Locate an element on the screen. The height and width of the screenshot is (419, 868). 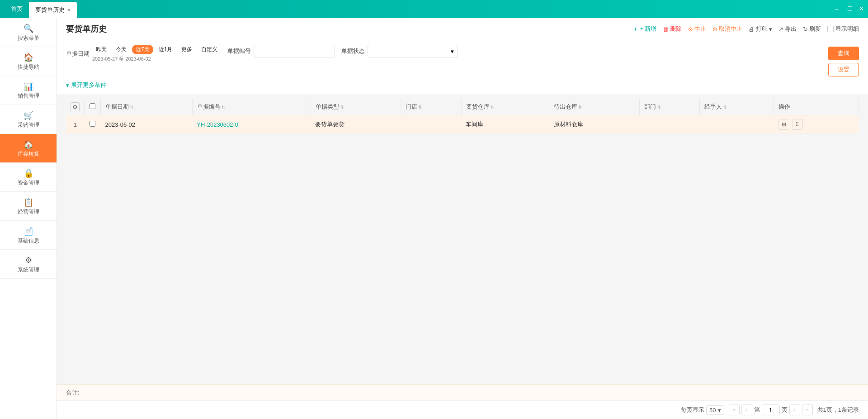
basic-info-icon: 📄 is located at coordinates (28, 231).